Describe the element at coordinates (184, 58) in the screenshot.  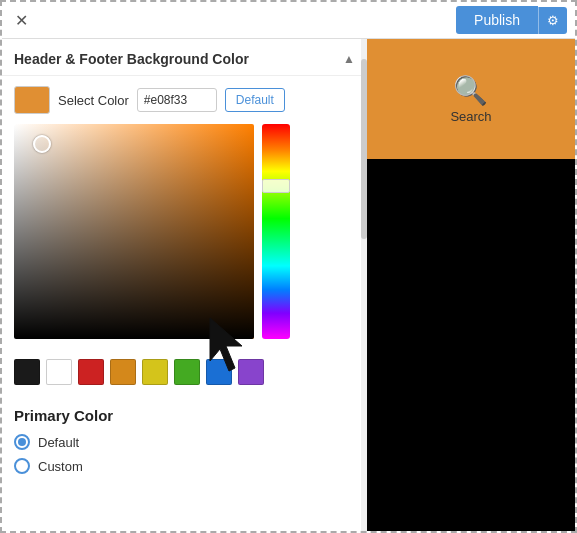
I see `section-header: Header & Footer Background Color ▲` at that location.